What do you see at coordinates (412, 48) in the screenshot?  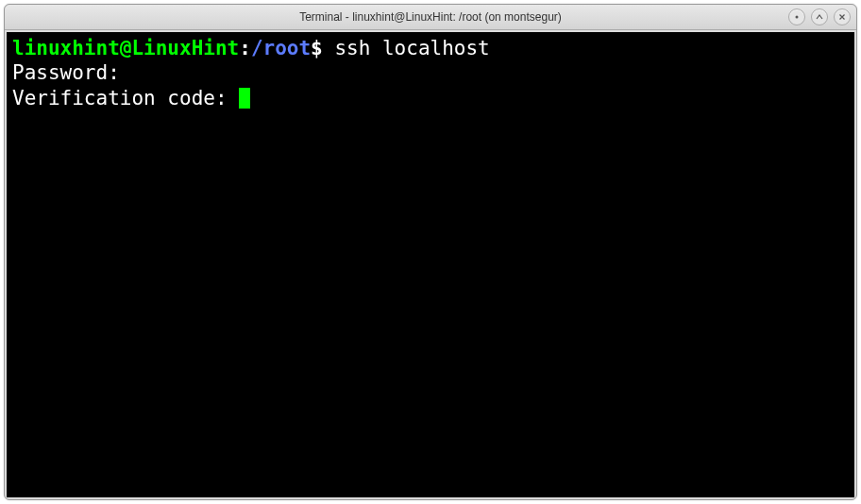 I see `command: ssh localhost` at bounding box center [412, 48].